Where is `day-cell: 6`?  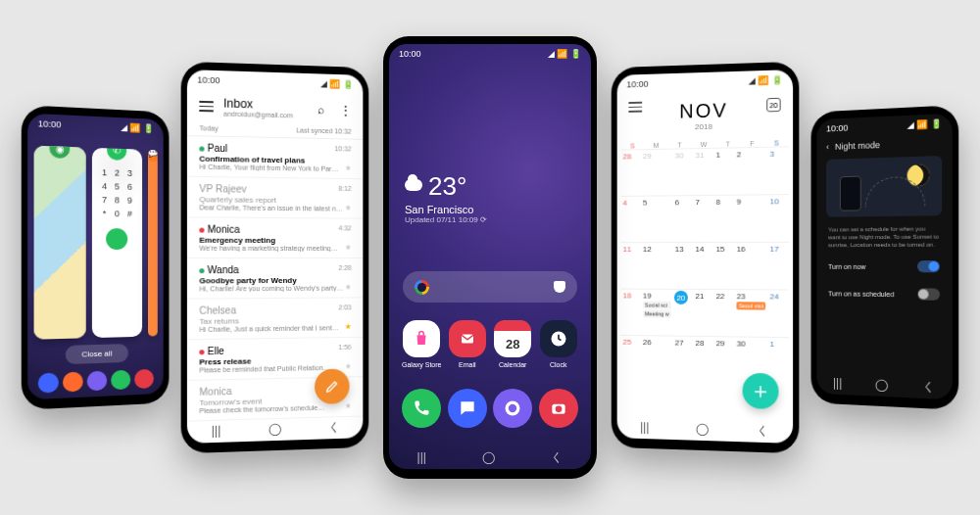
day-cell: 6 is located at coordinates (684, 218).